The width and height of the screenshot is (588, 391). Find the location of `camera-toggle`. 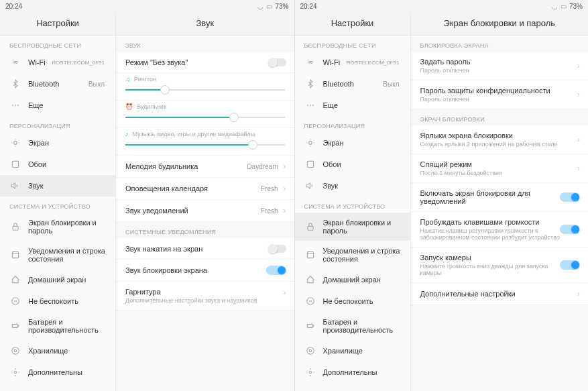

camera-toggle is located at coordinates (570, 265).